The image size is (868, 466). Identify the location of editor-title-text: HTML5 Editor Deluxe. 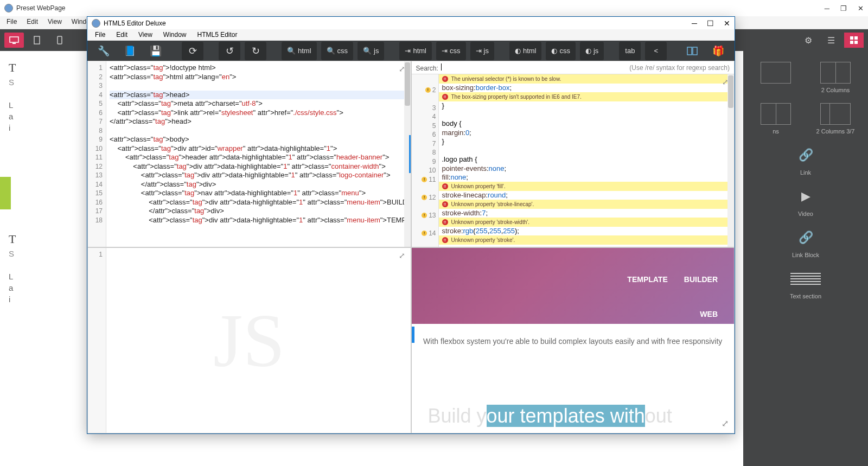
(135, 23).